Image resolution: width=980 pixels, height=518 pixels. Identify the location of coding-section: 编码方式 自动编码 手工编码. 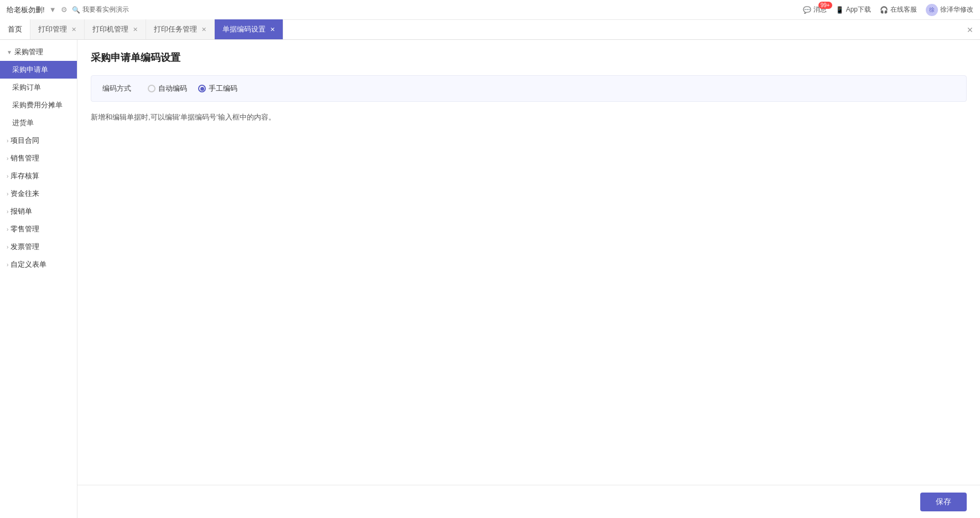
(529, 89).